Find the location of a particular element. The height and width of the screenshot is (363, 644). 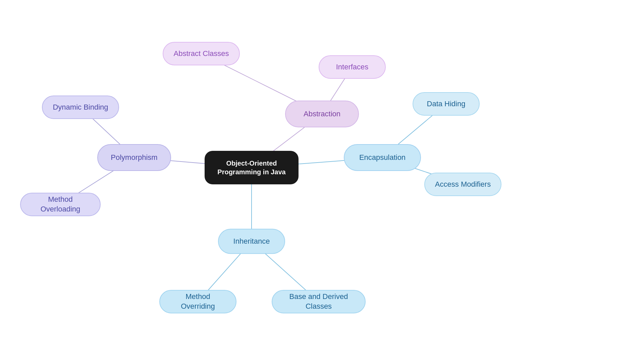

node-polymorphism: Polymorphism is located at coordinates (134, 158).